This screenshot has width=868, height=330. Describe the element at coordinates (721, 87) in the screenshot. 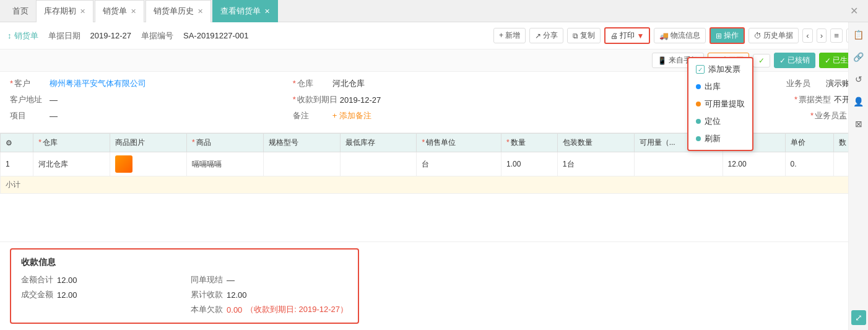

I see `dropdown-item-outbound: 出库` at that location.